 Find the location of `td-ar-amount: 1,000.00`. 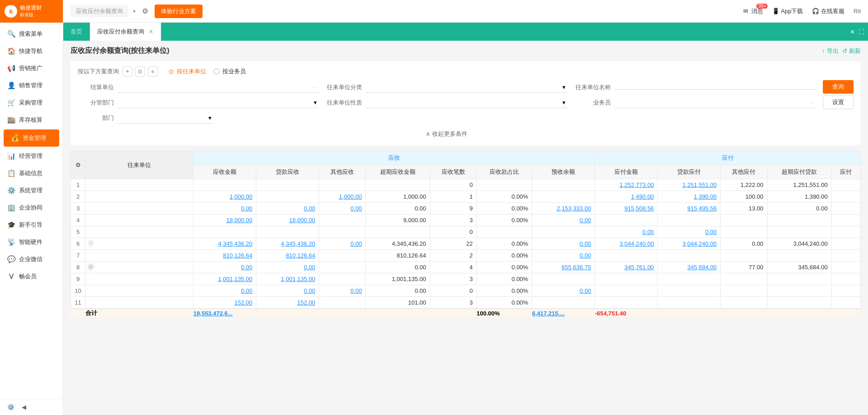

td-ar-amount: 1,000.00 is located at coordinates (225, 197).